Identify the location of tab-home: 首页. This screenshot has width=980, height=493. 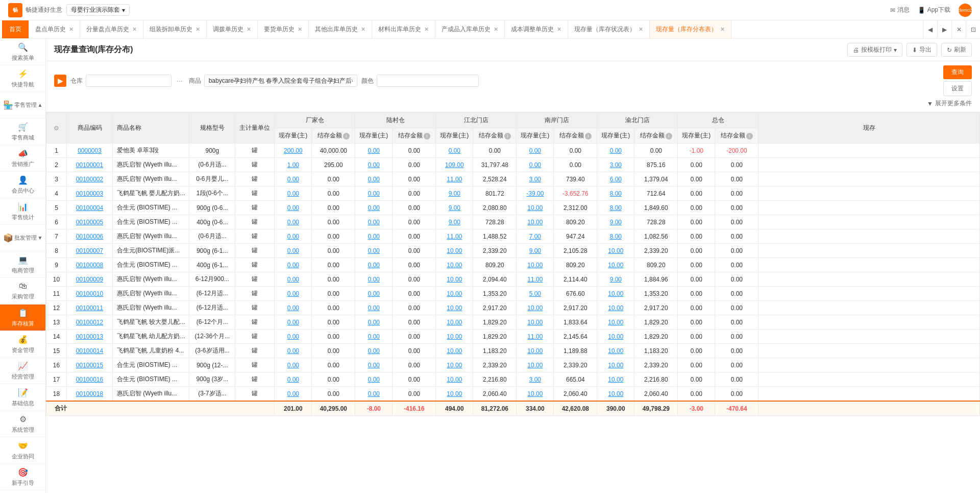
(15, 30).